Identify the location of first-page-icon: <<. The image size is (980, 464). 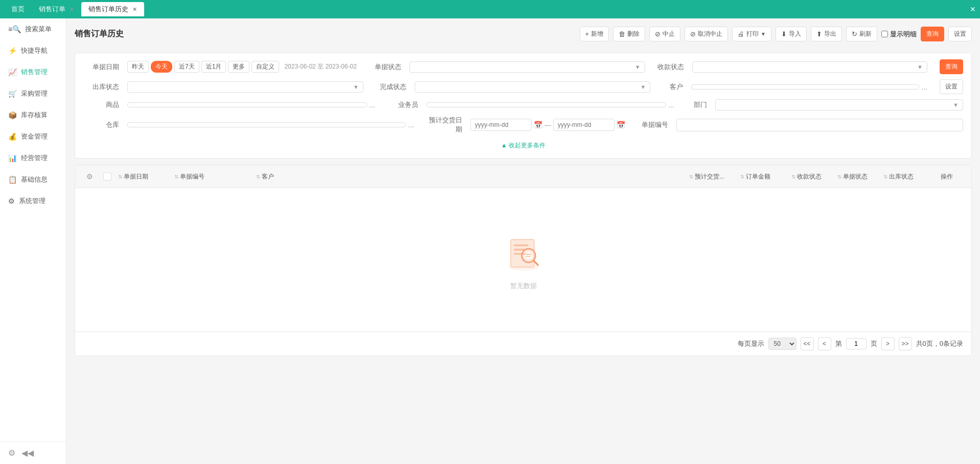
(807, 344).